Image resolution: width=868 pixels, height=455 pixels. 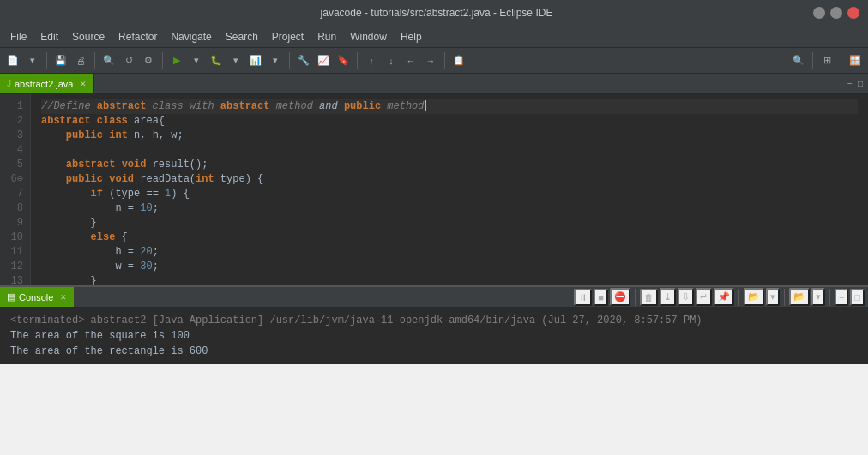 I want to click on console-suspend-button: ⏸, so click(x=583, y=297).